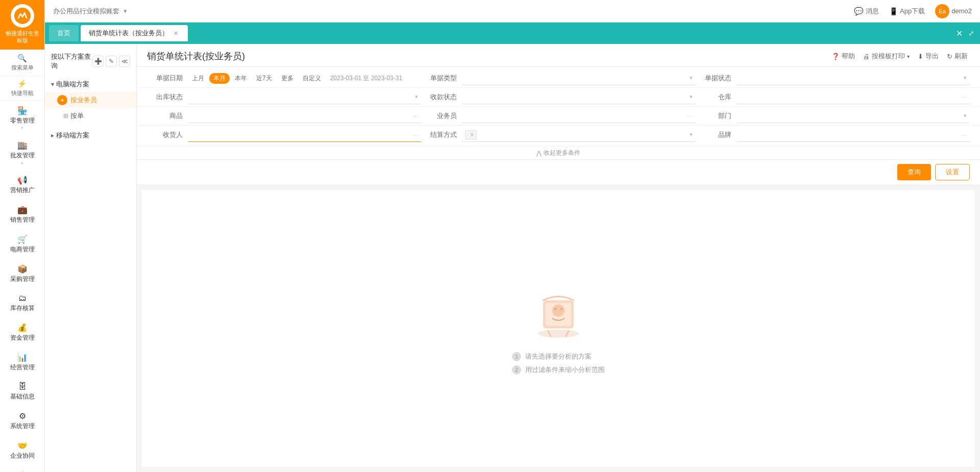  What do you see at coordinates (91, 84) in the screenshot?
I see `desktop-group-toggle: ▾ 电脑端方案` at bounding box center [91, 84].